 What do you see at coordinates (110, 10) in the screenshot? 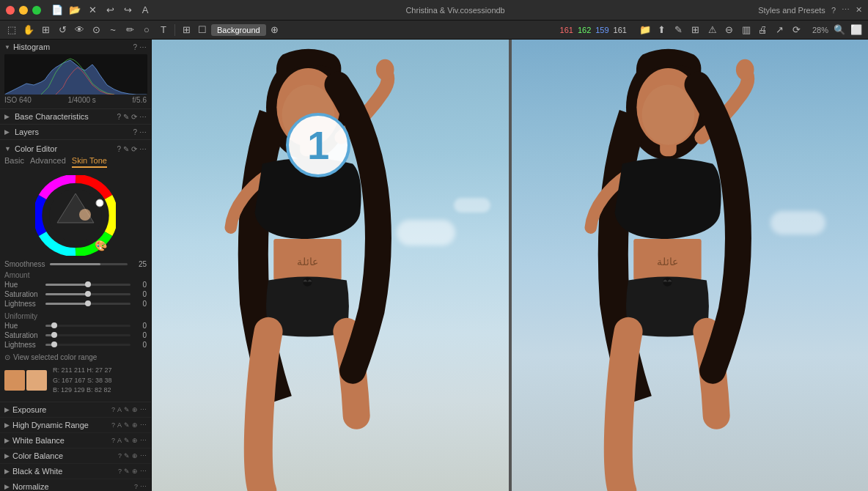
I see `undo-icon: ↩` at bounding box center [110, 10].